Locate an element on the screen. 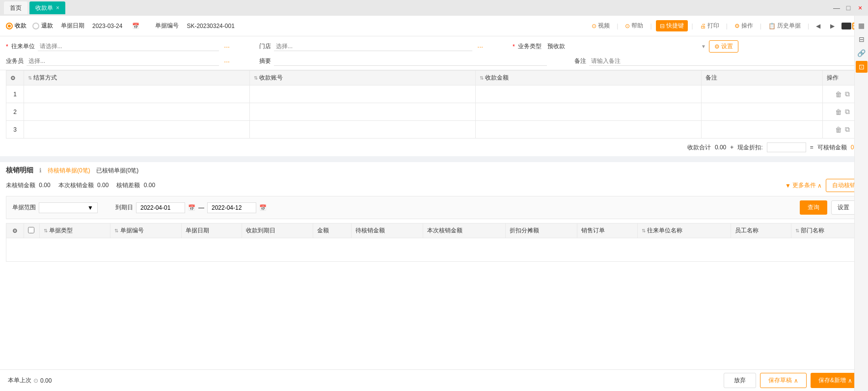 The height and width of the screenshot is (391, 868). per-page-info-icon: ⊙ is located at coordinates (36, 381).